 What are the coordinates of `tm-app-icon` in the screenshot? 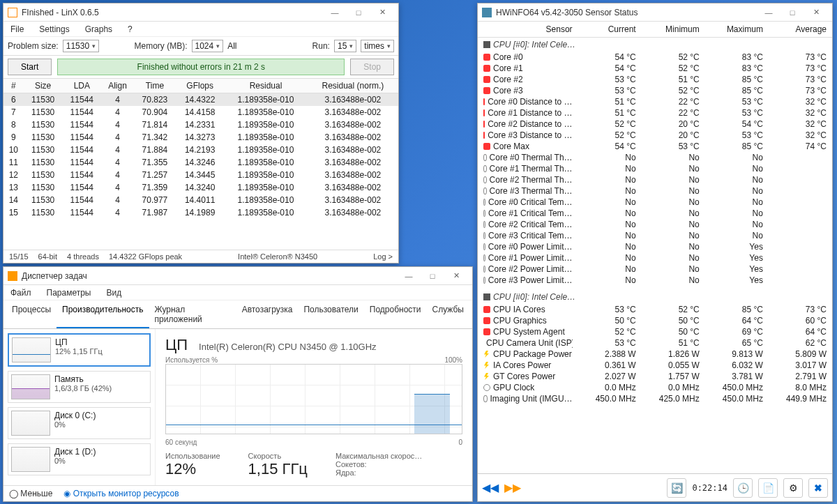 It's located at (13, 276).